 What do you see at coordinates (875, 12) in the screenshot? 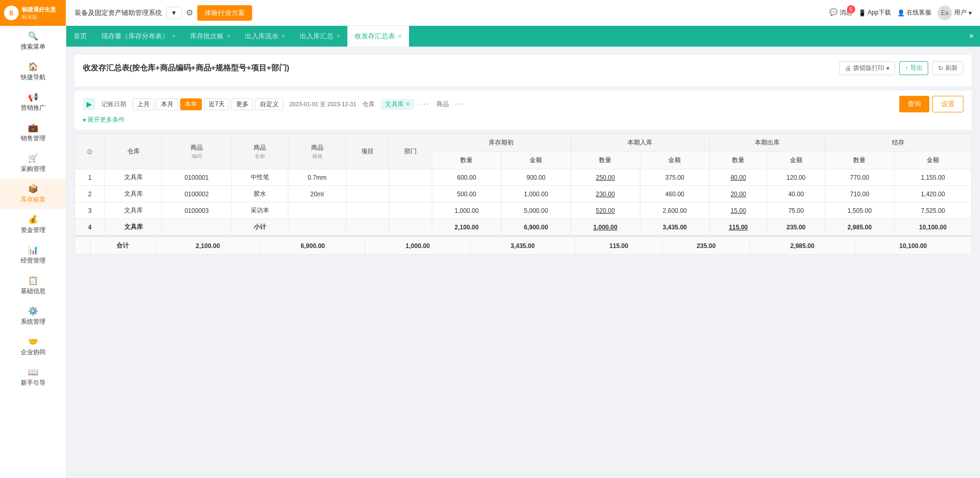
I see `app-download-link: 📱 App下载` at bounding box center [875, 12].